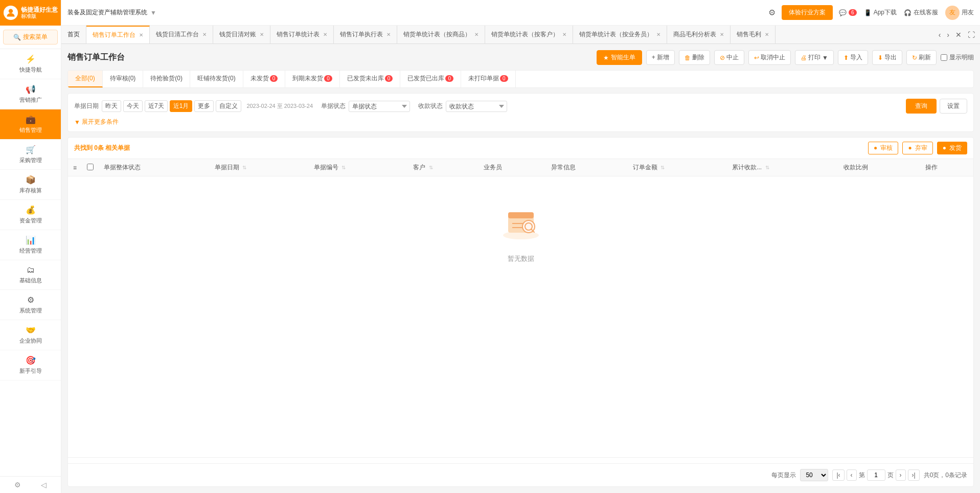 This screenshot has width=980, height=493. What do you see at coordinates (660, 57) in the screenshot?
I see `add-btn: + 新增` at bounding box center [660, 57].